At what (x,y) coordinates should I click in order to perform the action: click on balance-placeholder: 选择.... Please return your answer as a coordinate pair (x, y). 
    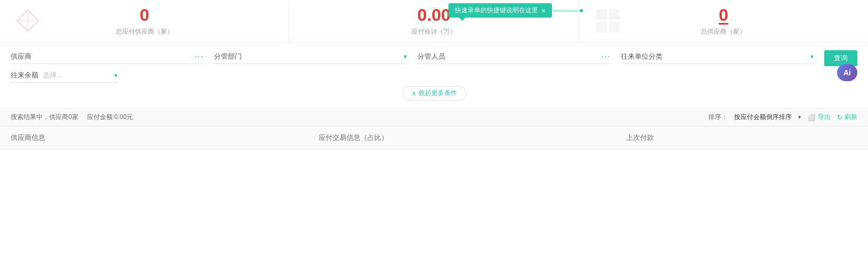
    Looking at the image, I should click on (78, 75).